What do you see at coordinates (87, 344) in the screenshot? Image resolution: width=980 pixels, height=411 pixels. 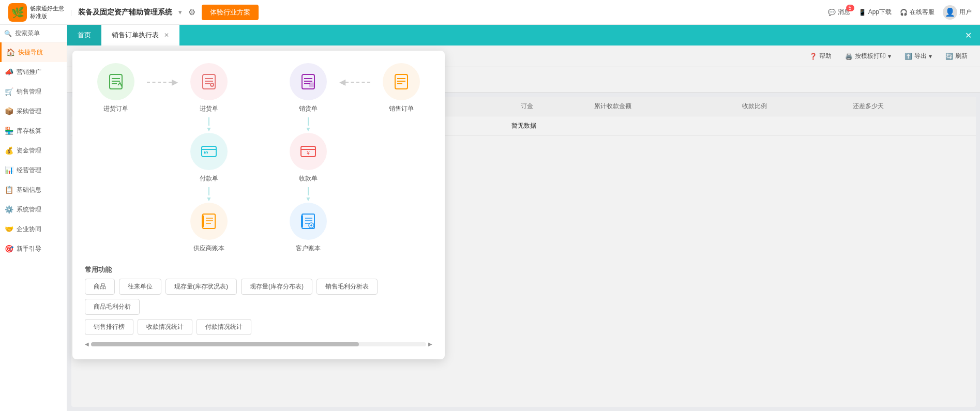 I see `scroll-left-icon: ◀` at bounding box center [87, 344].